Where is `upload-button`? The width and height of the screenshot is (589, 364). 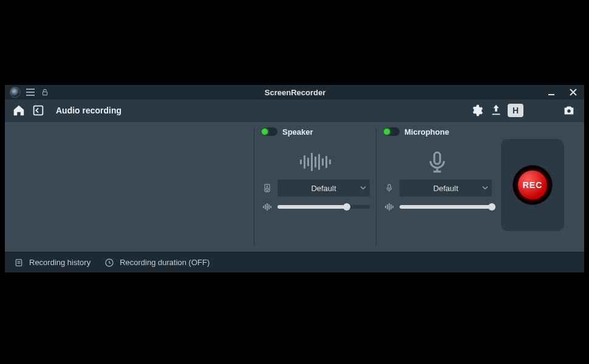 upload-button is located at coordinates (496, 110).